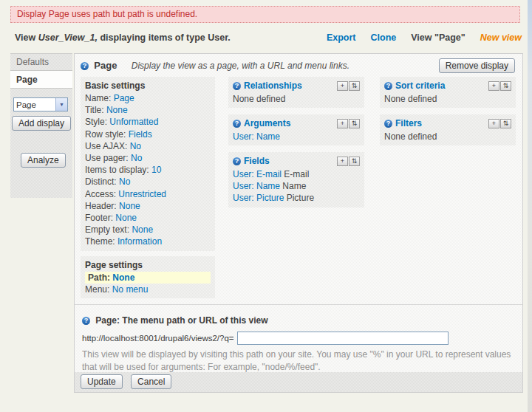  What do you see at coordinates (102, 382) in the screenshot?
I see `update-button: Update` at bounding box center [102, 382].